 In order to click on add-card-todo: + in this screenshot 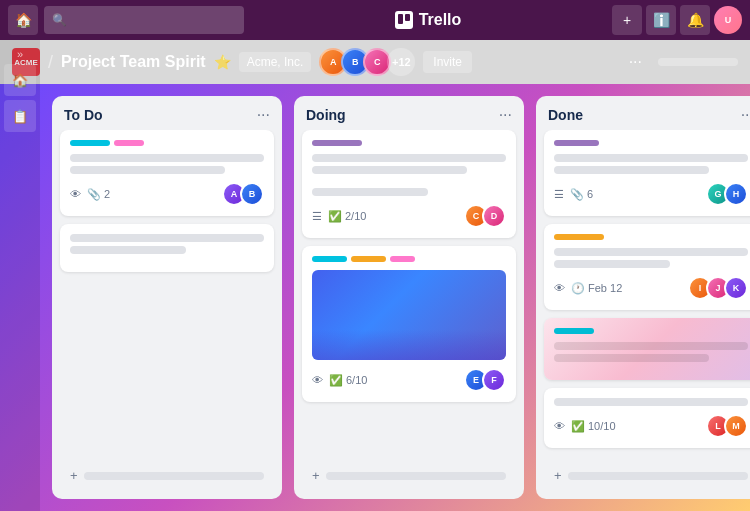, I will do `click(167, 476)`.